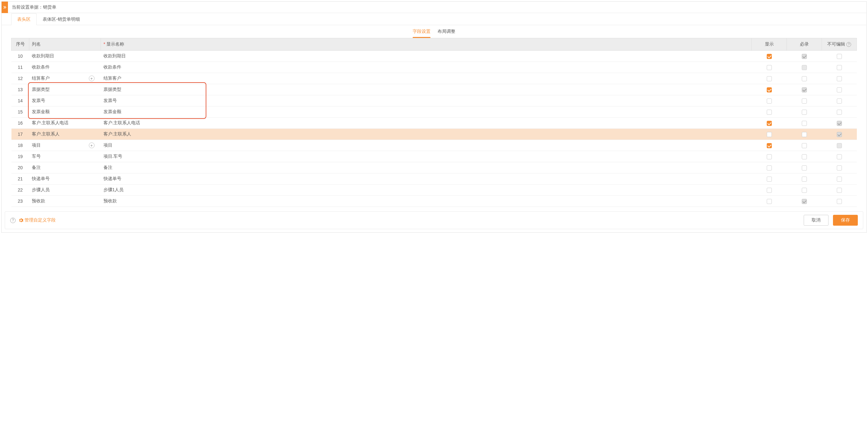 The image size is (868, 429). I want to click on cell-display: 步骤1人员, so click(427, 190).